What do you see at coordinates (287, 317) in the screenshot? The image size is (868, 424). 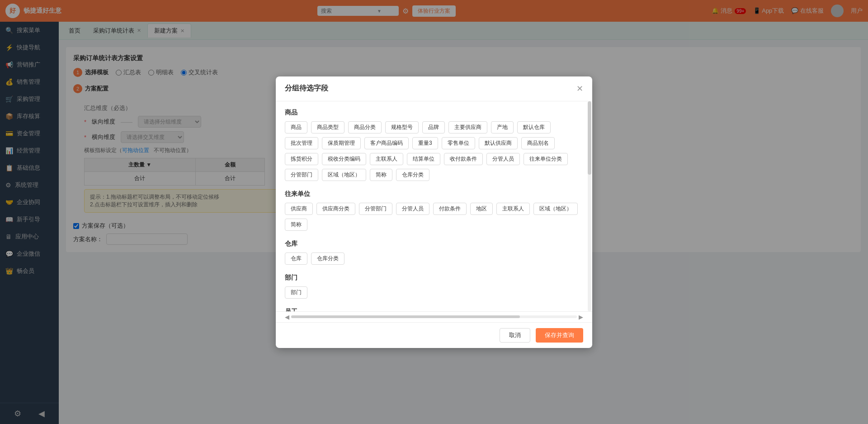 I see `scroll-left-icon: ◀` at bounding box center [287, 317].